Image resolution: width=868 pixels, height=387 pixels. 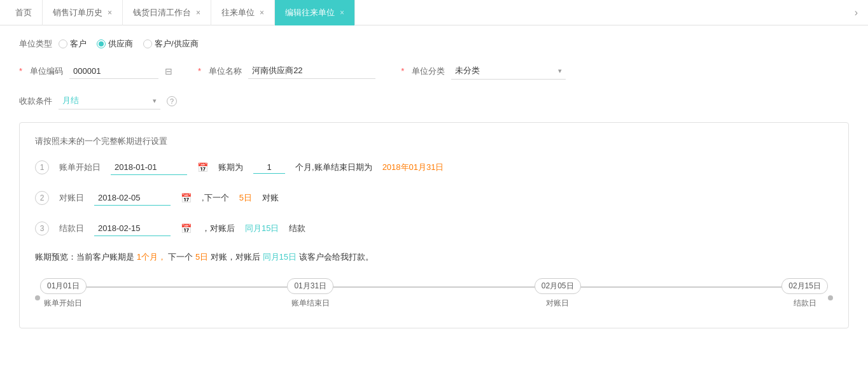 I want to click on payment-help-icon: ?, so click(x=172, y=101).